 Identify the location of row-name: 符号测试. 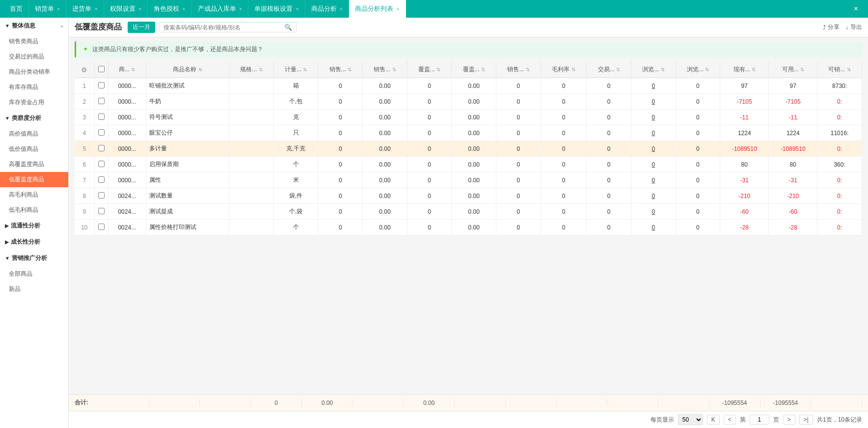
(188, 117).